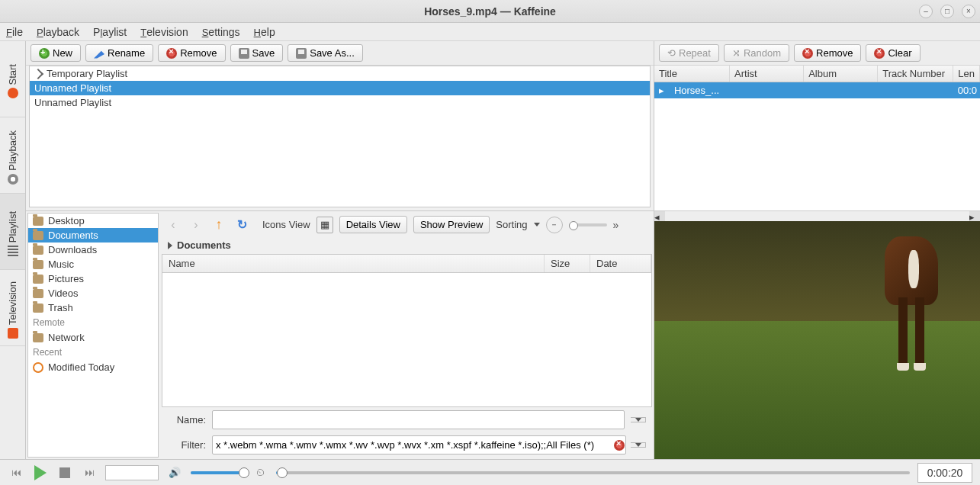 This screenshot has width=980, height=485. What do you see at coordinates (340, 53) in the screenshot?
I see `playlist-toolbar: New Rename Remove Save Save As...` at bounding box center [340, 53].